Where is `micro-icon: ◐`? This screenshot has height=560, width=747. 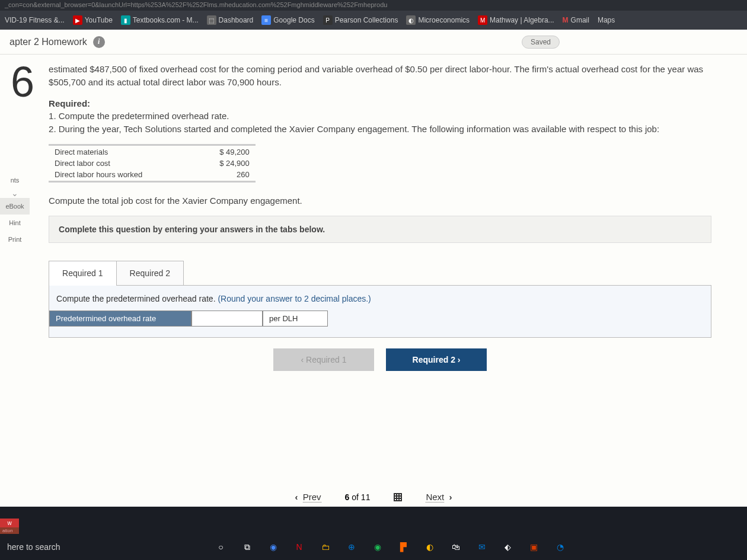 micro-icon: ◐ is located at coordinates (411, 20).